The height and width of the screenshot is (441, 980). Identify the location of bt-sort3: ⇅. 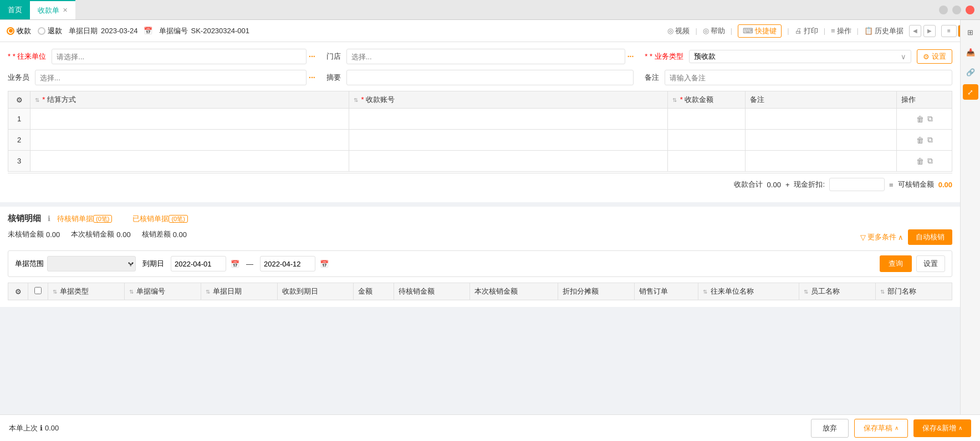
(208, 291).